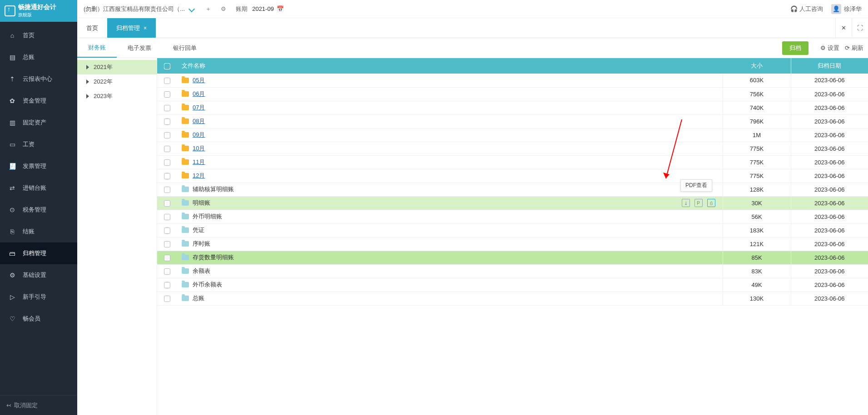  What do you see at coordinates (39, 297) in the screenshot?
I see `sidebar-item-12: ▷新手引导` at bounding box center [39, 297].